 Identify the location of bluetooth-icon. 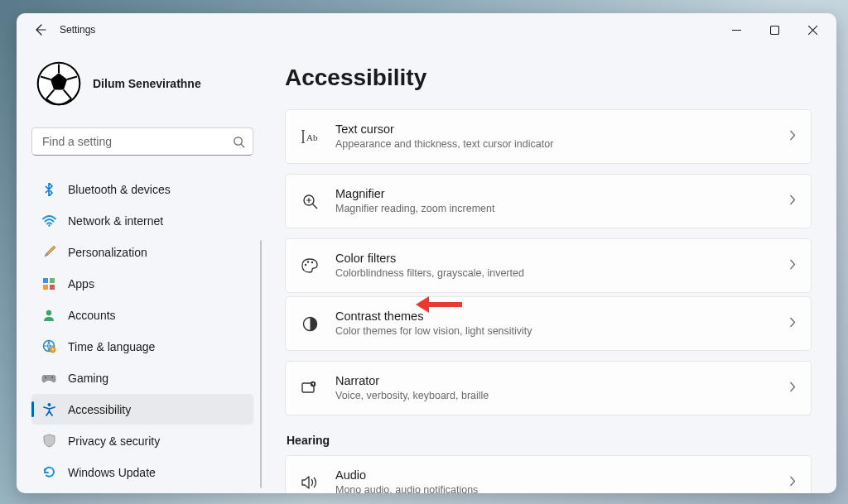
(49, 190).